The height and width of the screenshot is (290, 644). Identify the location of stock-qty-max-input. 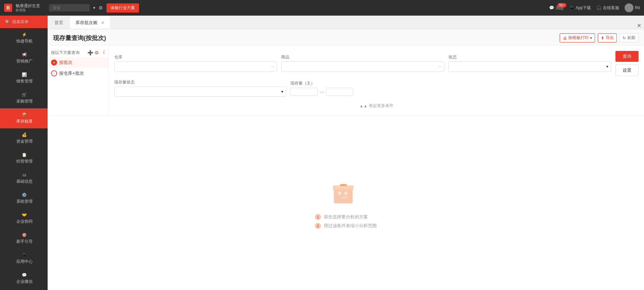
(340, 92).